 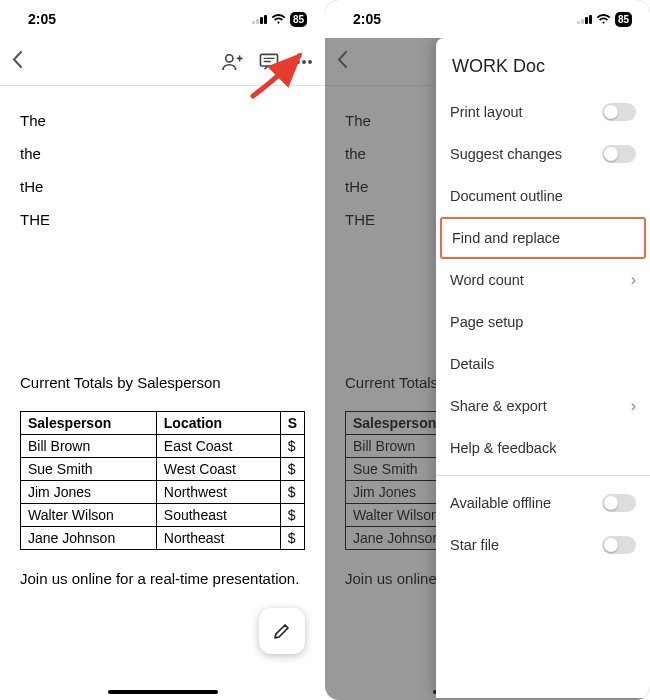 What do you see at coordinates (282, 631) in the screenshot?
I see `pencil-icon` at bounding box center [282, 631].